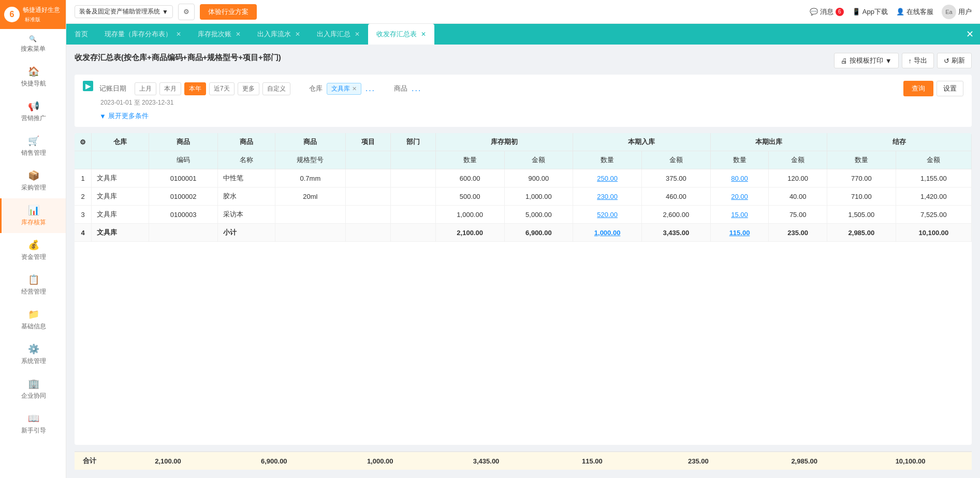  What do you see at coordinates (222, 89) in the screenshot?
I see `date-7days-btn: 近7天` at bounding box center [222, 89].